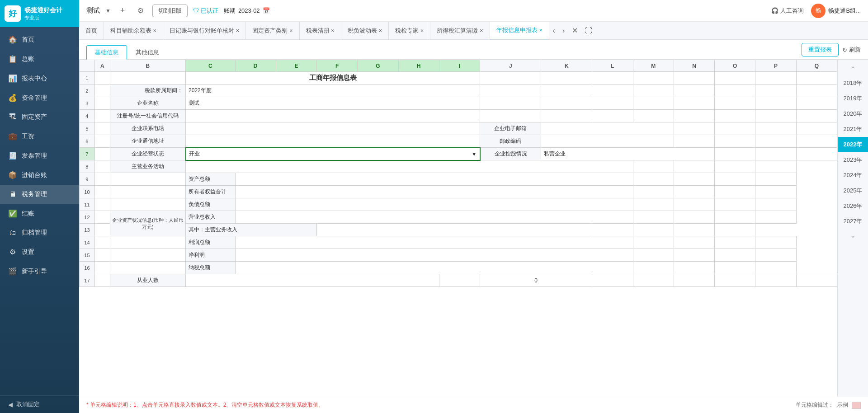  I want to click on cell-1-K, so click(567, 78).